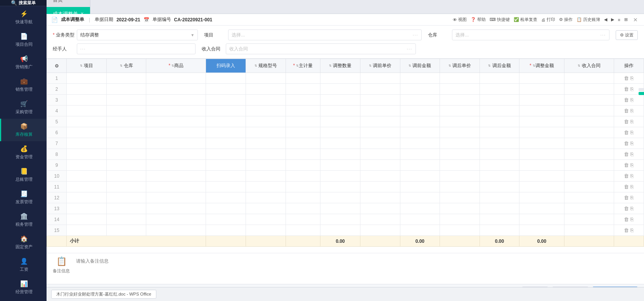  Describe the element at coordinates (632, 176) in the screenshot. I see `copy-icon-10: ⎘` at that location.